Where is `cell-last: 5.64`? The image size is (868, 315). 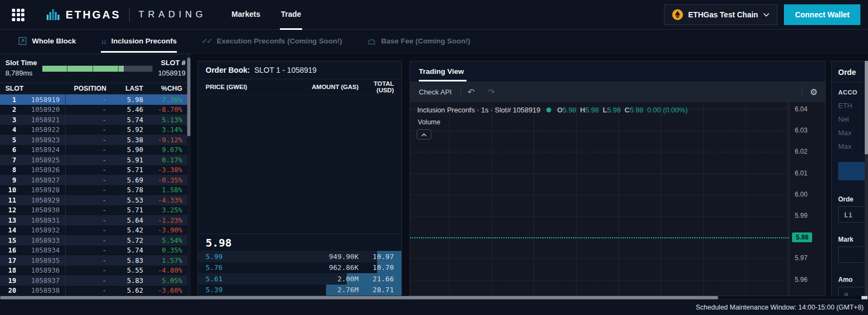
cell-last: 5.64 is located at coordinates (129, 220).